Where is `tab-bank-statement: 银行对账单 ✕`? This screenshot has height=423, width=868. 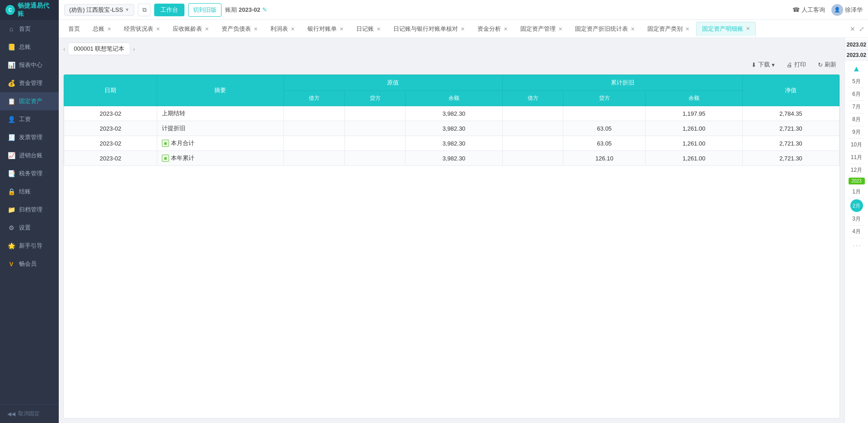 tab-bank-statement: 银行对账单 ✕ is located at coordinates (326, 29).